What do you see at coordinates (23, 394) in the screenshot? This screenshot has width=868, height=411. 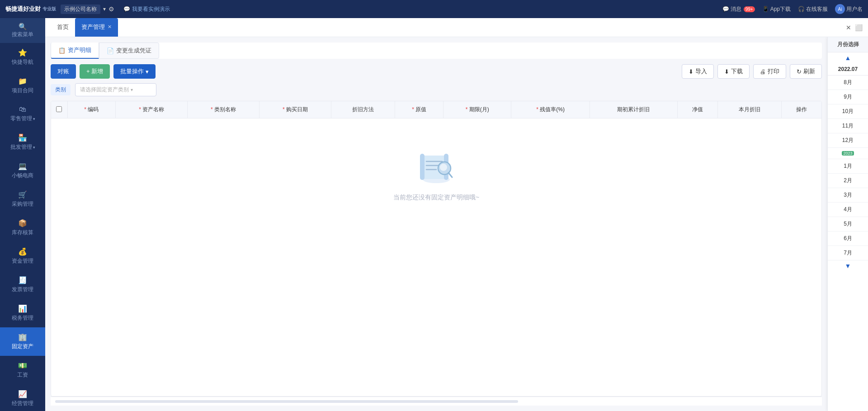 I see `operation-icon: 📈` at bounding box center [23, 394].